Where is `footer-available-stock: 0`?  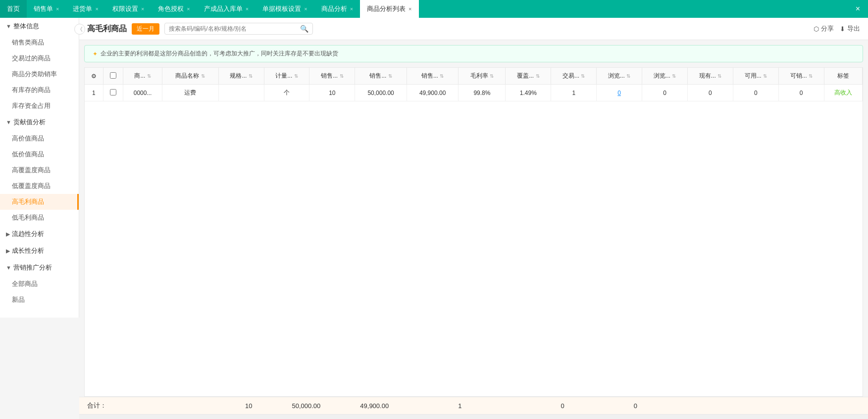 footer-available-stock: 0 is located at coordinates (636, 406).